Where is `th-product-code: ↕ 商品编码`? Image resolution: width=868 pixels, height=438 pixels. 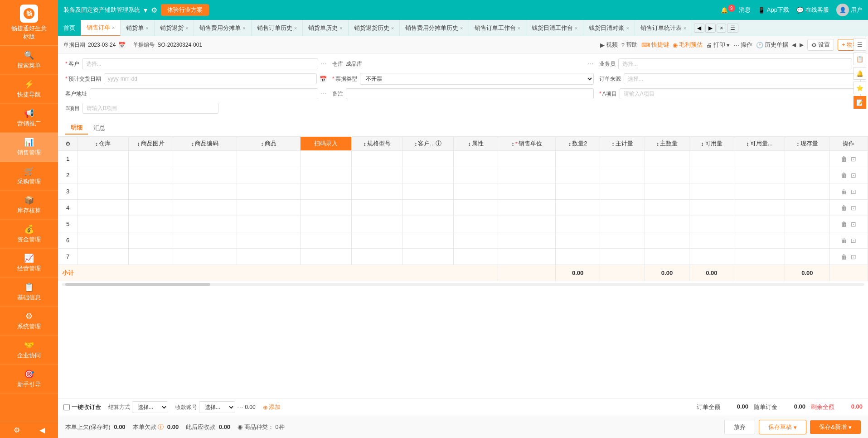 th-product-code: ↕ 商品编码 is located at coordinates (205, 144).